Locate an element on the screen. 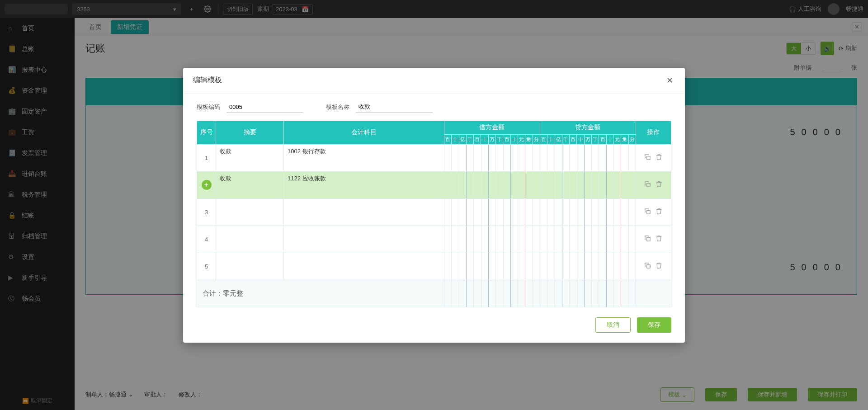  cancel-button: 取消 is located at coordinates (613, 325).